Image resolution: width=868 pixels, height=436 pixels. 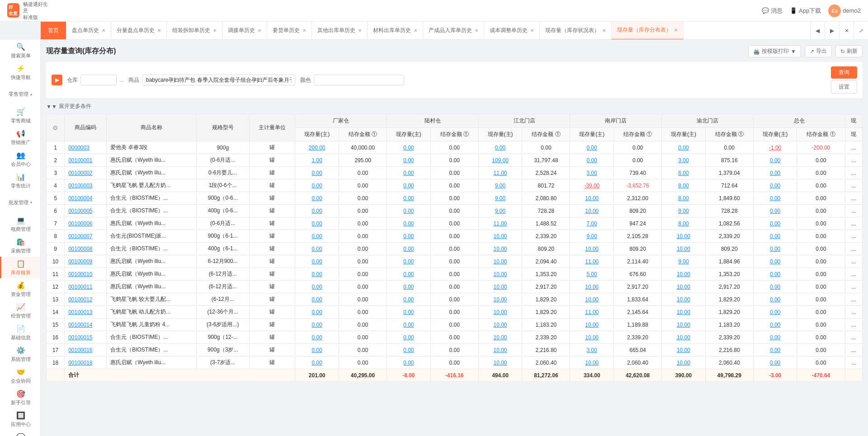 What do you see at coordinates (20, 246) in the screenshot?
I see `sidebar-item-purchase: 🛍️ 采购管理` at bounding box center [20, 246].